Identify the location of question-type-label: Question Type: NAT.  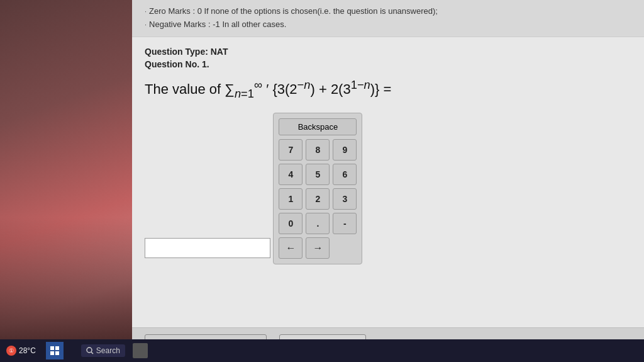
(388, 52).